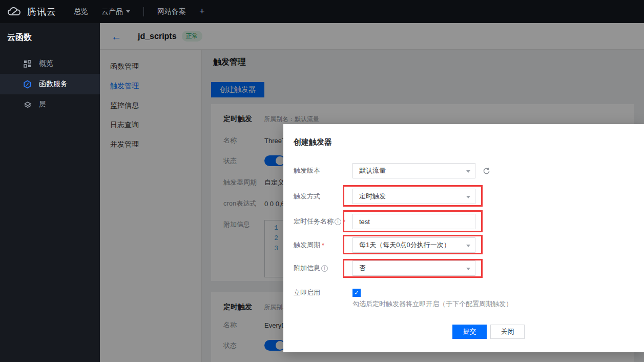 The image size is (644, 362). I want to click on extra-info-select: 否, so click(414, 268).